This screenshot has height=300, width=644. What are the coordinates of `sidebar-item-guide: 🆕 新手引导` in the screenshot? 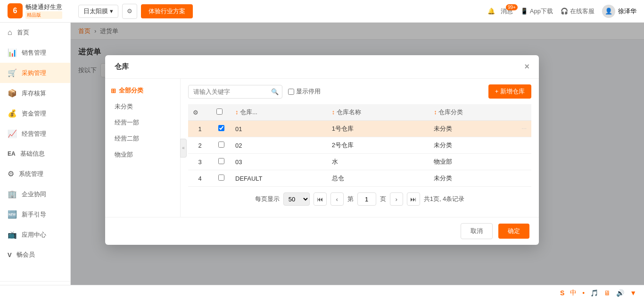 It's located at (35, 214).